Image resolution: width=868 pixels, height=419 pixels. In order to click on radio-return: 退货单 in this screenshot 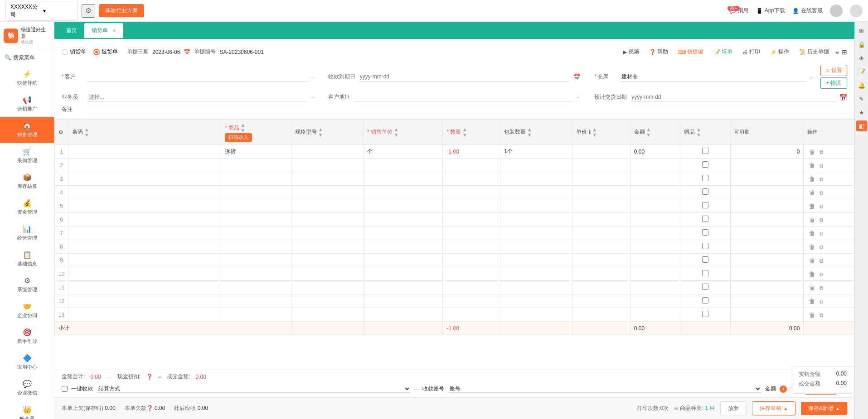, I will do `click(106, 52)`.